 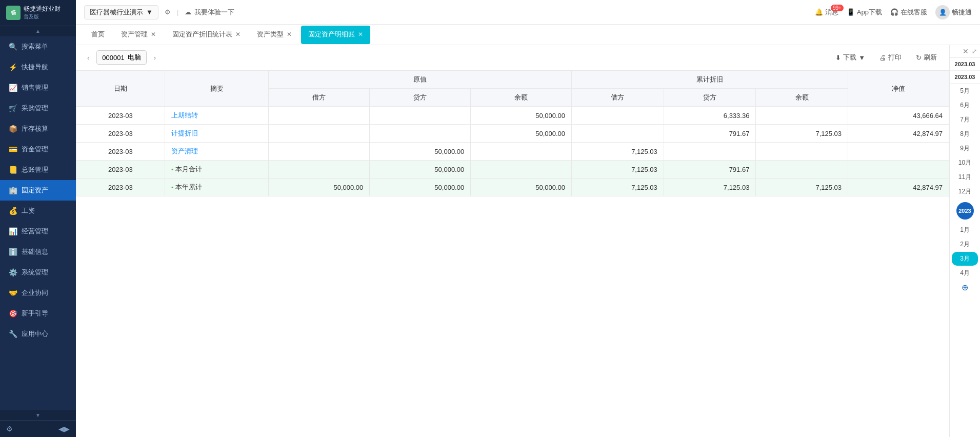 I want to click on experience-btn: ☁ 我要体验一下, so click(x=209, y=12).